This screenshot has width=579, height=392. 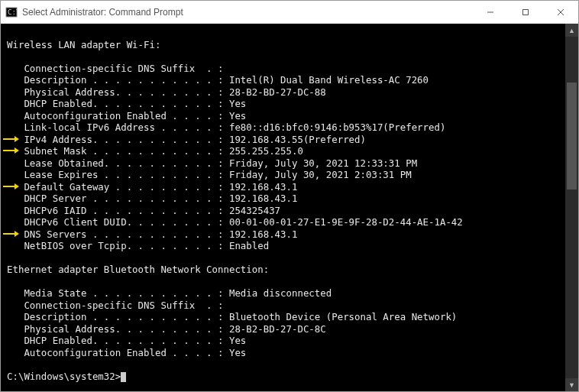 I want to click on config-row: DHCPv6 Client DUID. . . . . . . . : 00-0…, so click(x=284, y=222).